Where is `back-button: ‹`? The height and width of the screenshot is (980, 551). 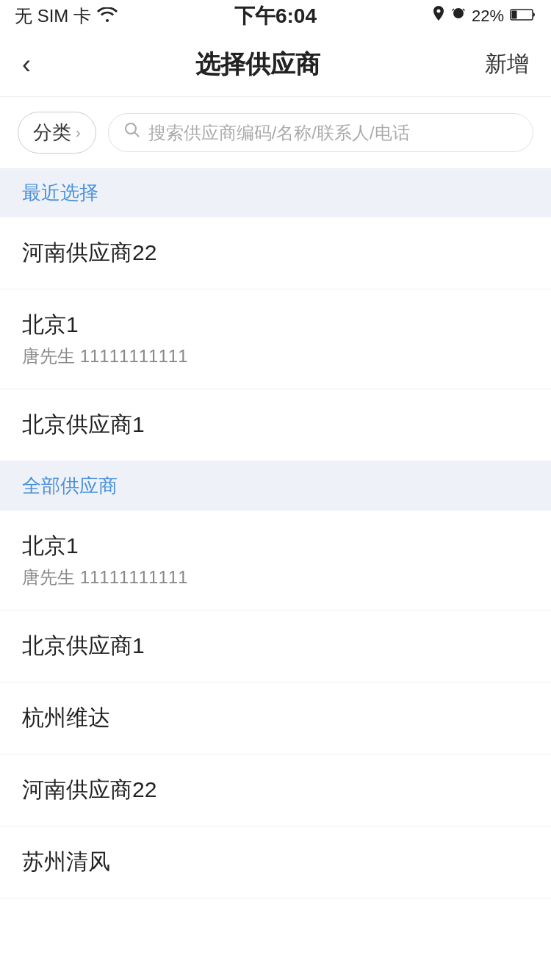
back-button: ‹ is located at coordinates (26, 65).